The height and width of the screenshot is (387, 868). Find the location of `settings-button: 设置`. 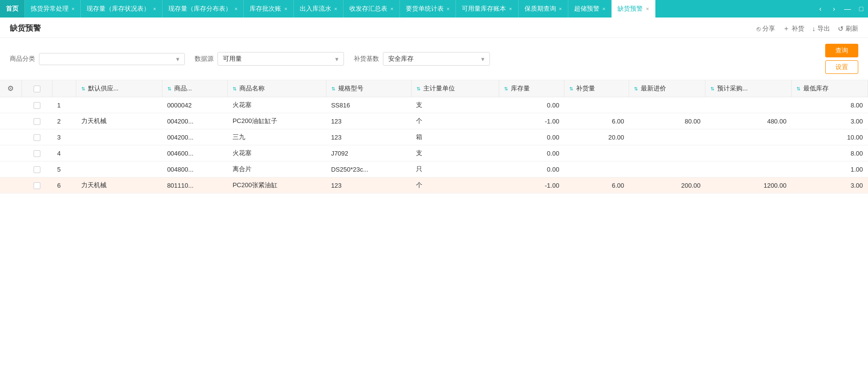

settings-button: 设置 is located at coordinates (842, 67).